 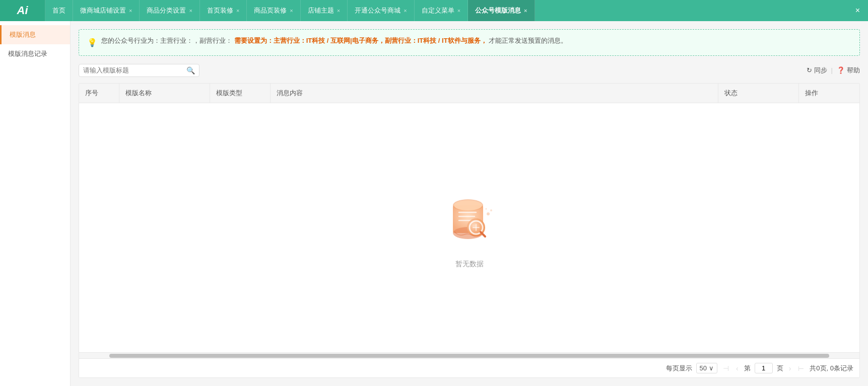 What do you see at coordinates (434, 11) in the screenshot?
I see `top-nav: Ai 首页 微商城店铺设置 × 商品分类设置 × 首页装修 × 商品页装修 × …` at bounding box center [434, 11].